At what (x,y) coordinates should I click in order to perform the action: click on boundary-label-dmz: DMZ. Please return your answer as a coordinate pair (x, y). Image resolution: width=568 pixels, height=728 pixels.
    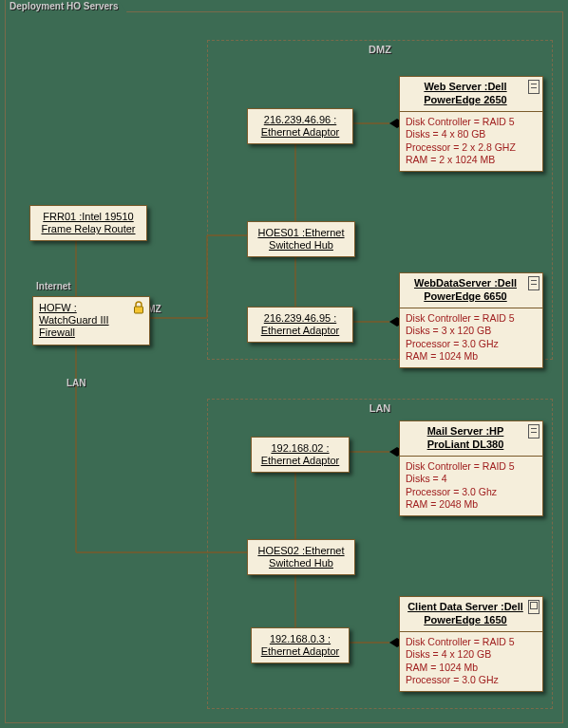
    Looking at the image, I should click on (380, 49).